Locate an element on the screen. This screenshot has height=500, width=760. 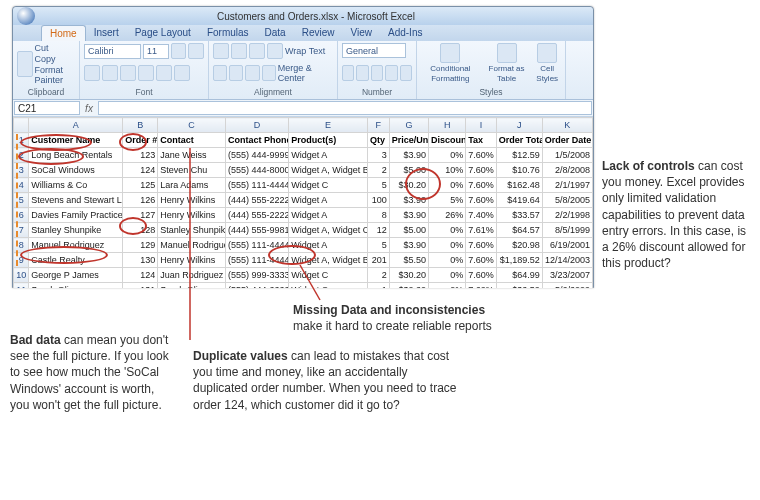
col-header: H is located at coordinates (448, 126).